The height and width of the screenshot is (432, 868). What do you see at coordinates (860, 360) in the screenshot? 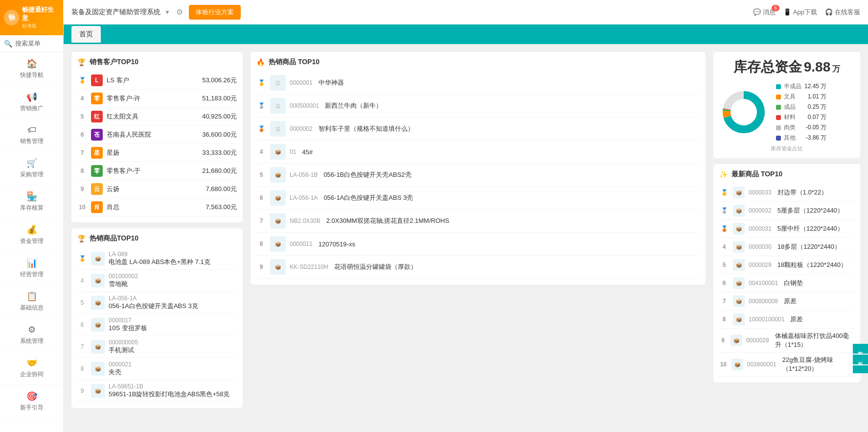
I see `float-community: 服务社区` at bounding box center [860, 360].